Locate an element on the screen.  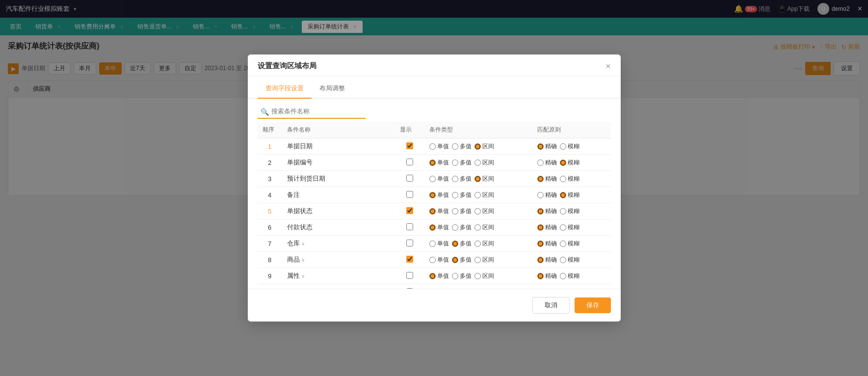
row-8-type-区间: 区间 is located at coordinates (484, 260).